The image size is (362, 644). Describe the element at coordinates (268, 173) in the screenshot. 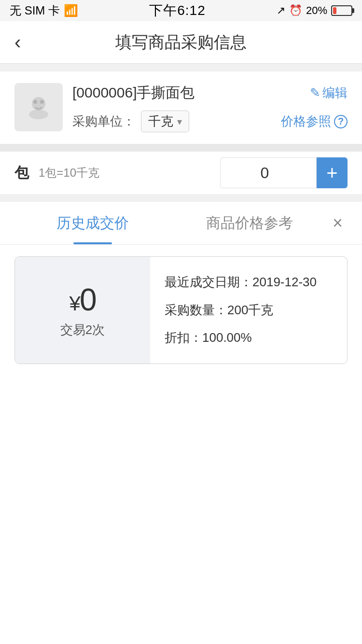

I see `quantity-input` at that location.